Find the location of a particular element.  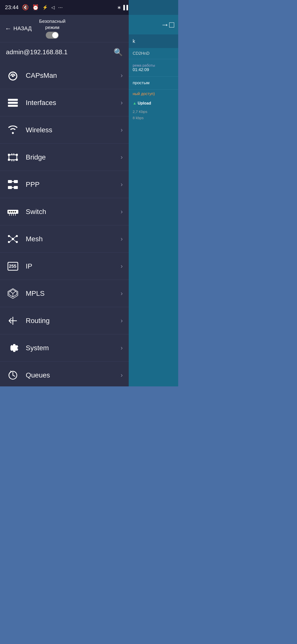

menu-item-wireless: Wireless› is located at coordinates (64, 130).